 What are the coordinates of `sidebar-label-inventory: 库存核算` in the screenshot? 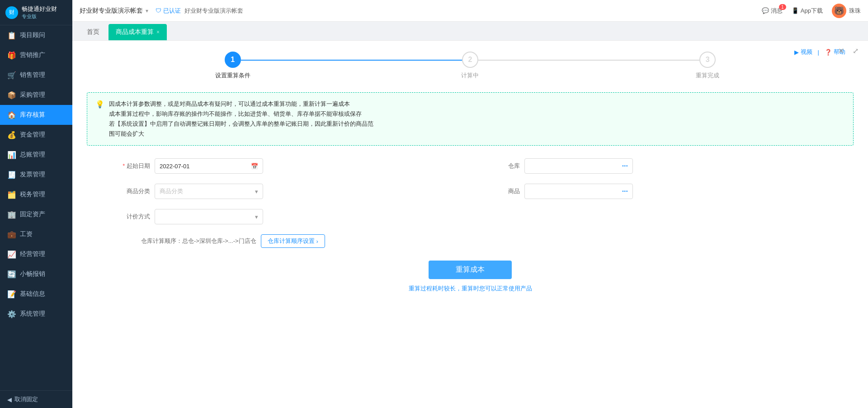 It's located at (33, 115).